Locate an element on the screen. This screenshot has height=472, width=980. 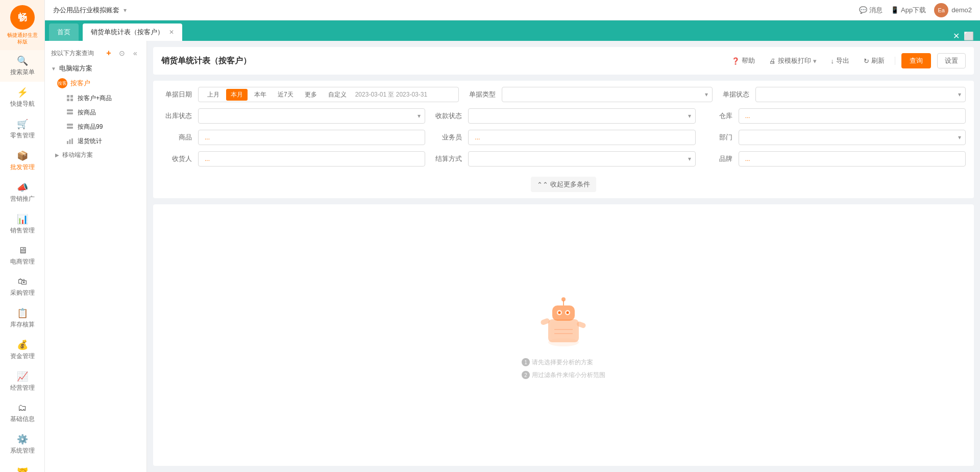
sidebar-item-wholesale: 📦 批发管理 is located at coordinates (22, 161).